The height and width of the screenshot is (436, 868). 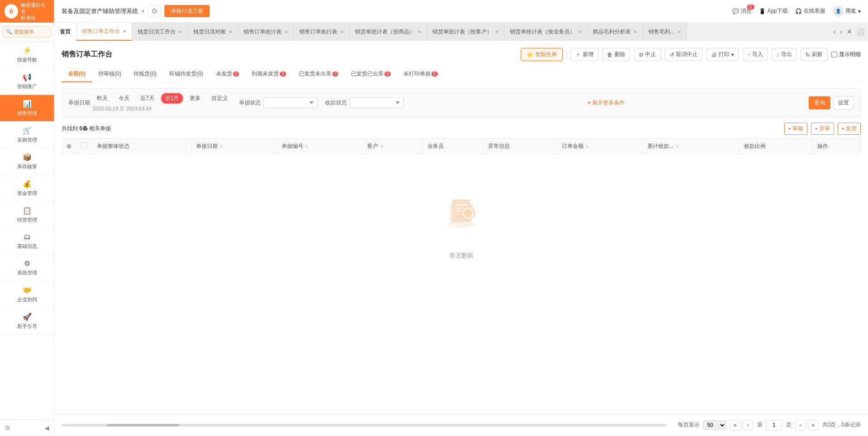 What do you see at coordinates (27, 109) in the screenshot?
I see `sidebar-item-sales: 📊 销售管理` at bounding box center [27, 109].